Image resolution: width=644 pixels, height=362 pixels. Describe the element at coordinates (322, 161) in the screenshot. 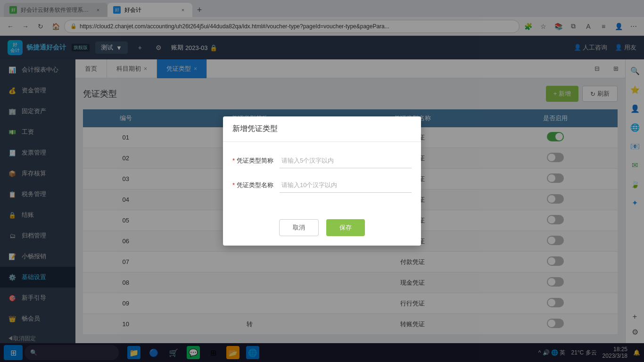

I see `short-form-row: *凭证类型简称` at that location.